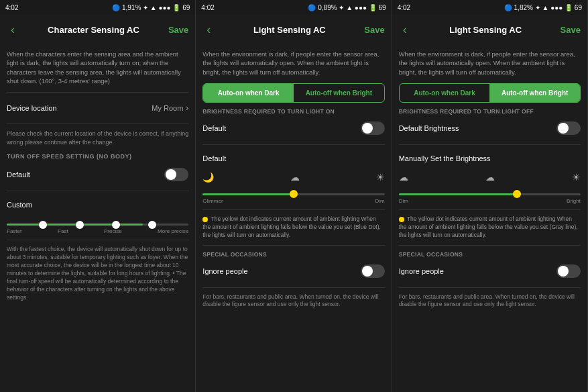 This screenshot has height=392, width=588. What do you see at coordinates (294, 188) in the screenshot?
I see `brightness-slider-2: 🌙 ☁ ☀ Glimmer Dim` at bounding box center [294, 188].